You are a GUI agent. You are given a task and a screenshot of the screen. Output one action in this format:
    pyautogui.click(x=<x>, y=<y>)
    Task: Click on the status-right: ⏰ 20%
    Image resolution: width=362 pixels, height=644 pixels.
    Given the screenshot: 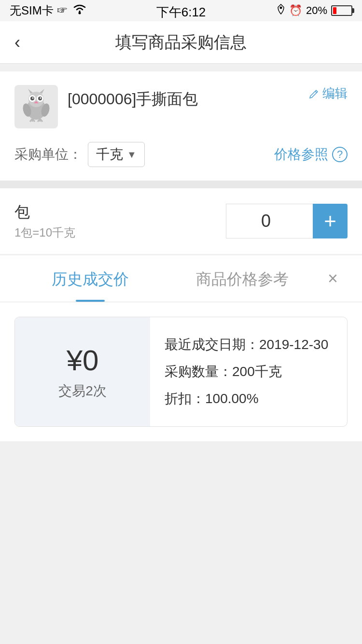 What is the action you would take?
    pyautogui.click(x=315, y=11)
    